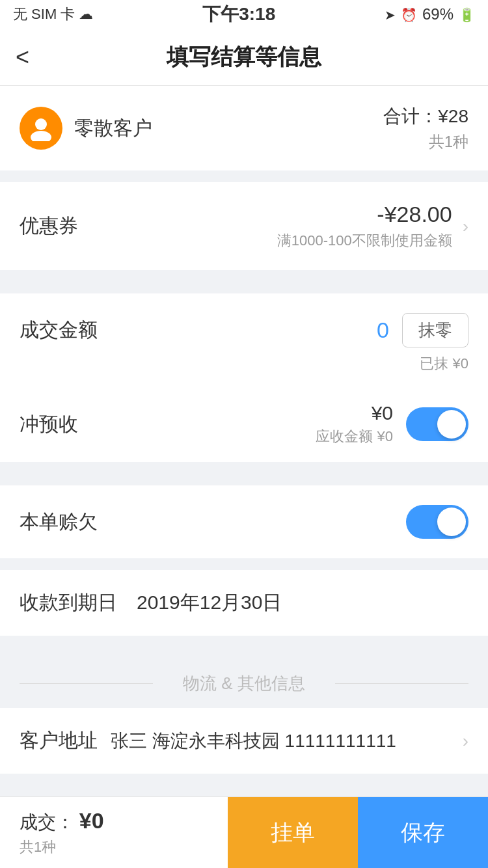 This screenshot has height=868, width=488. What do you see at coordinates (429, 14) in the screenshot?
I see `status-right: 69%` at bounding box center [429, 14].